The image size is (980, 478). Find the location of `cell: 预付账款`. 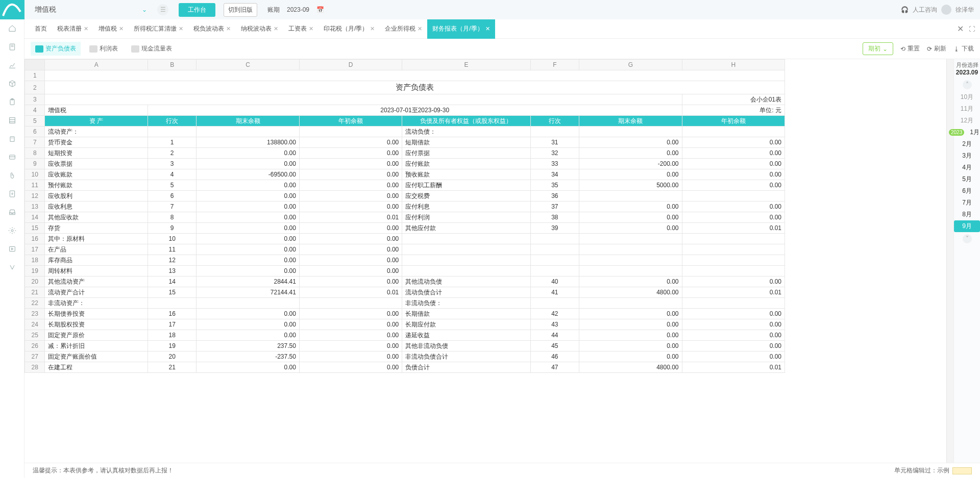

cell: 预付账款 is located at coordinates (96, 186).